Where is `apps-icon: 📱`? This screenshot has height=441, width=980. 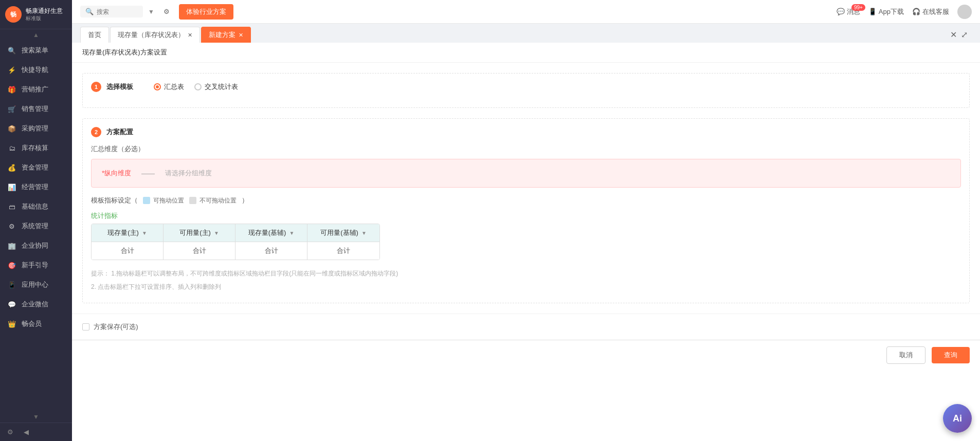 apps-icon: 📱 is located at coordinates (12, 285).